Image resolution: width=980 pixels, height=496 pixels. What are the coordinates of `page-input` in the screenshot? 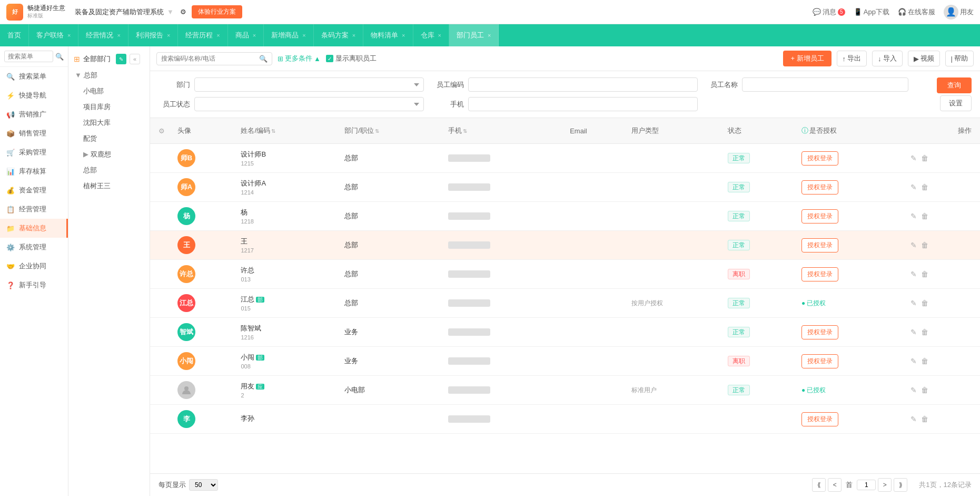 It's located at (866, 485).